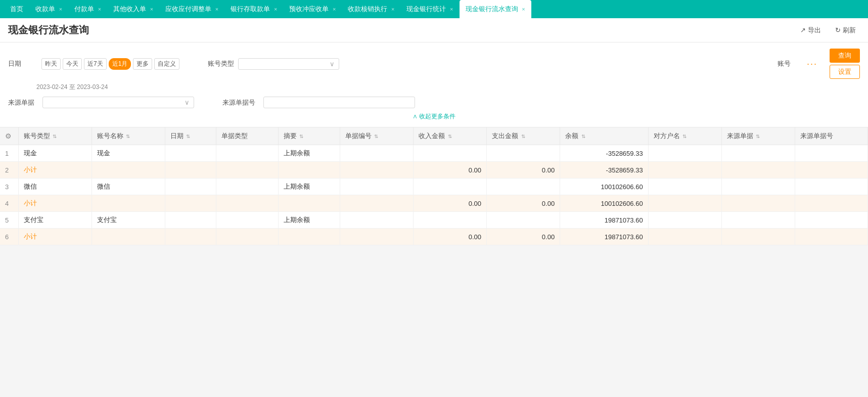 This screenshot has width=868, height=397. I want to click on th-counterpart: 对方户名 ⇅, so click(684, 137).